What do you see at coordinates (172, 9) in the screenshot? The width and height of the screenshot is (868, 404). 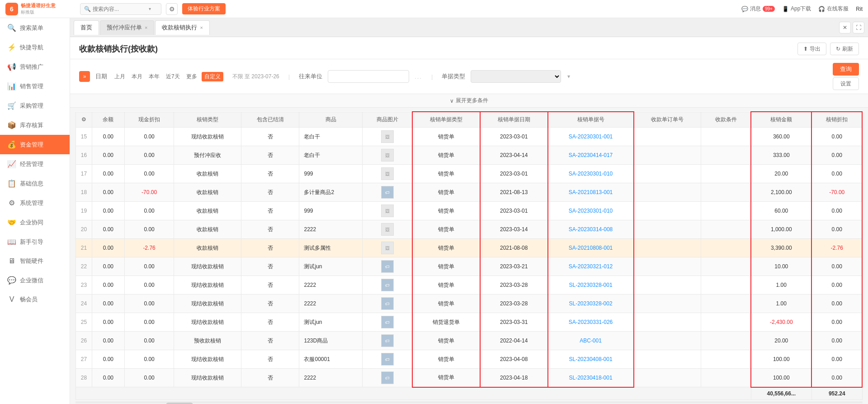 I see `settings-button: ⚙` at bounding box center [172, 9].